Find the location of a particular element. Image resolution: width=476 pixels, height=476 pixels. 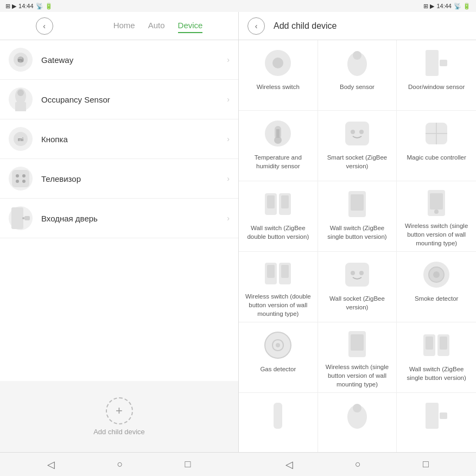

arrow-icon-knopka: › is located at coordinates (228, 139).